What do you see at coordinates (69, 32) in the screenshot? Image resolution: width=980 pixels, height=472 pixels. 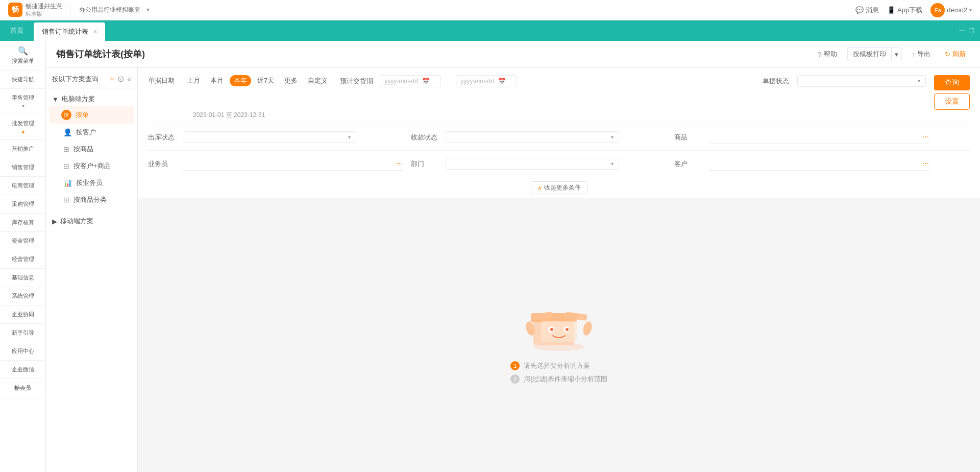 I see `tab-sales-order: 销售订单统计表 ×` at bounding box center [69, 32].